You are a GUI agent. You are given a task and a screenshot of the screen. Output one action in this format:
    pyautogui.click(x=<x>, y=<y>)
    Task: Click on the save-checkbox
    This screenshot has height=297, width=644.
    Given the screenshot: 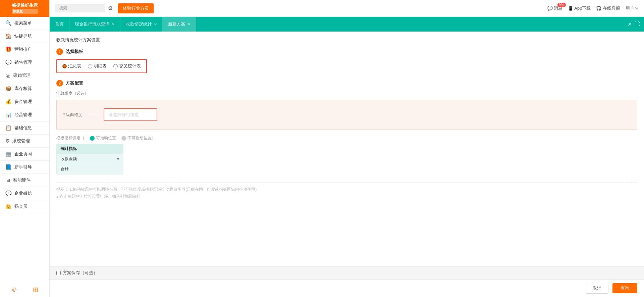 What is the action you would take?
    pyautogui.click(x=58, y=273)
    